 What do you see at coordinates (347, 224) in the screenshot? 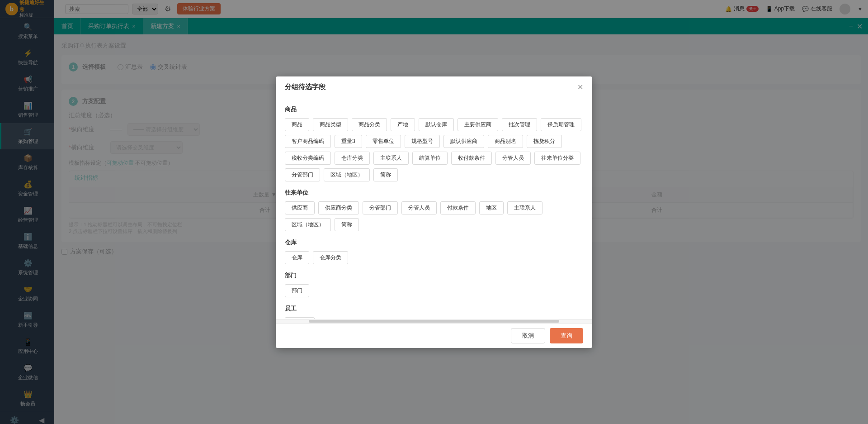
I see `field-tag-1-8: 简称` at bounding box center [347, 224].